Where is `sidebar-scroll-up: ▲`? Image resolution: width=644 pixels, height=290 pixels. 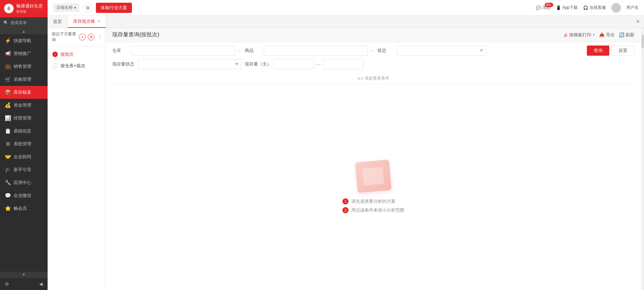 sidebar-scroll-up: ▲ is located at coordinates (24, 31).